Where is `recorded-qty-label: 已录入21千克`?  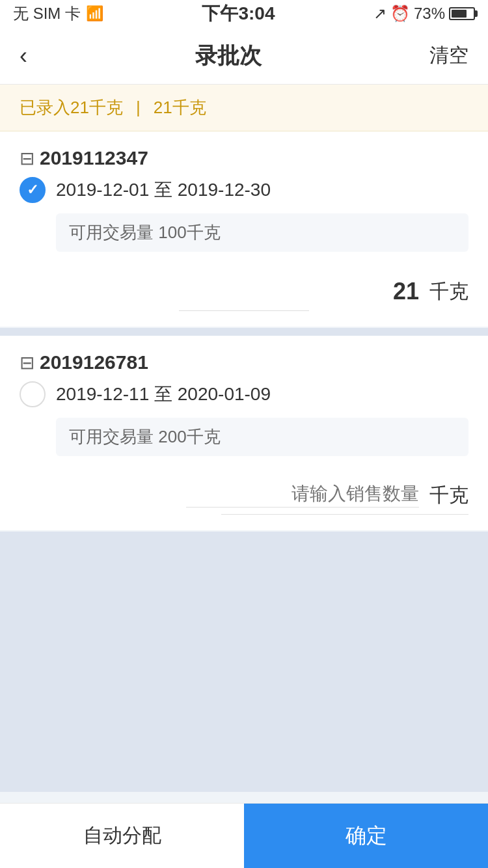 recorded-qty-label: 已录入21千克 is located at coordinates (72, 108).